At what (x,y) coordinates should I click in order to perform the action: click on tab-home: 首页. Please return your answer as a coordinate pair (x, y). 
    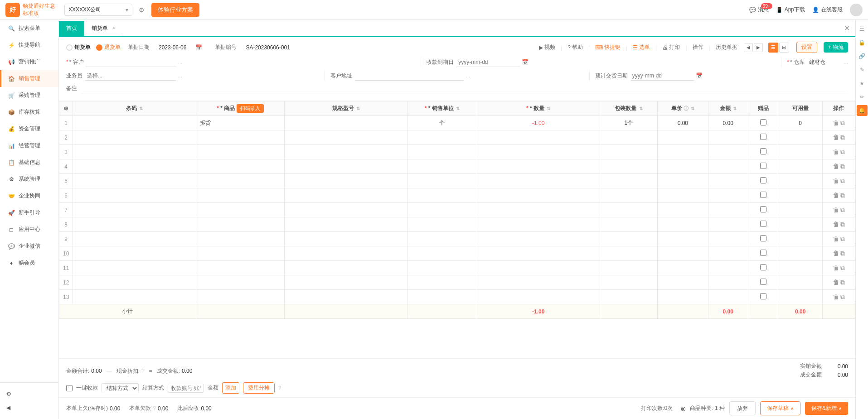
    Looking at the image, I should click on (72, 29).